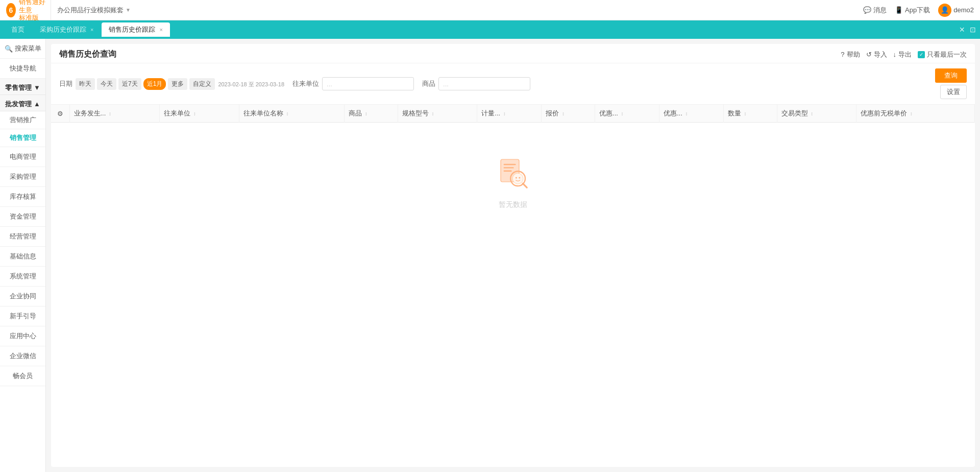 The image size is (980, 472). What do you see at coordinates (484, 84) in the screenshot?
I see `product-input: ...` at bounding box center [484, 84].